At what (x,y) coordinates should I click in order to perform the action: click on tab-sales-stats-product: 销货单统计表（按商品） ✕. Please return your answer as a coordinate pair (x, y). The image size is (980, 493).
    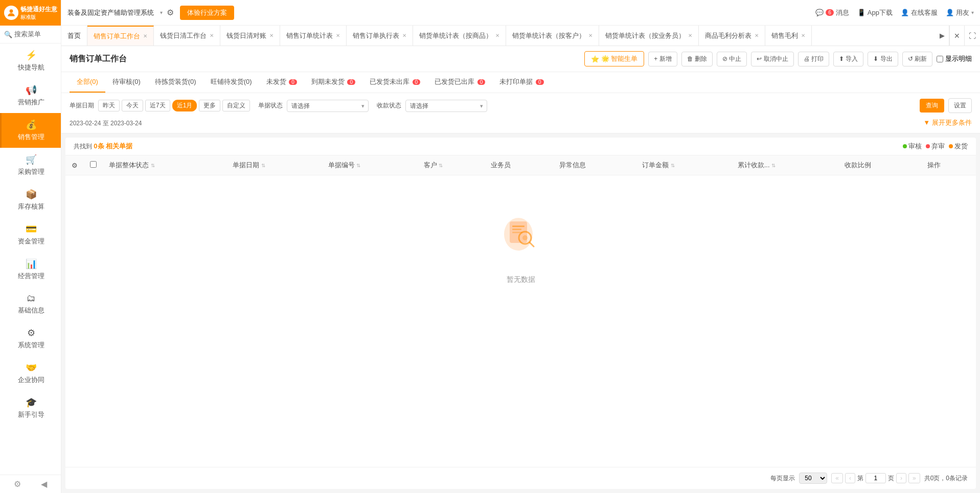
    Looking at the image, I should click on (460, 36).